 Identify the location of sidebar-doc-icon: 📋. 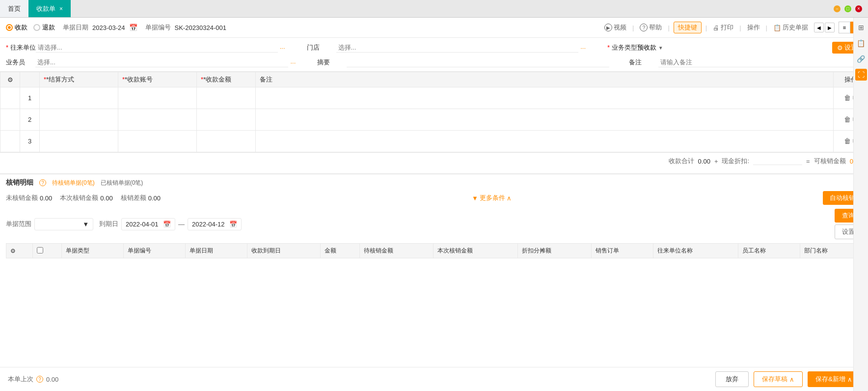
(861, 43).